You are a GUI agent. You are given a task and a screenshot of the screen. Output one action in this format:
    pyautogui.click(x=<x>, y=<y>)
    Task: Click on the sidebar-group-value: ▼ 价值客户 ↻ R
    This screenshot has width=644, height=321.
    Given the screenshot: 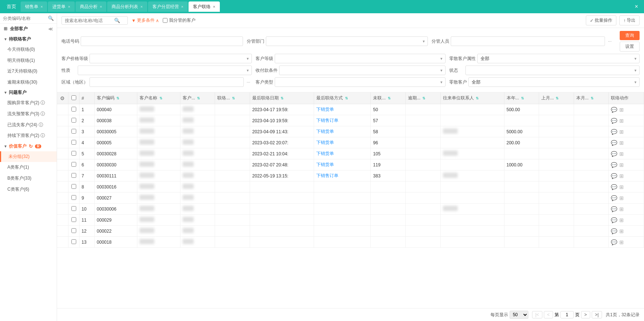 What is the action you would take?
    pyautogui.click(x=28, y=147)
    